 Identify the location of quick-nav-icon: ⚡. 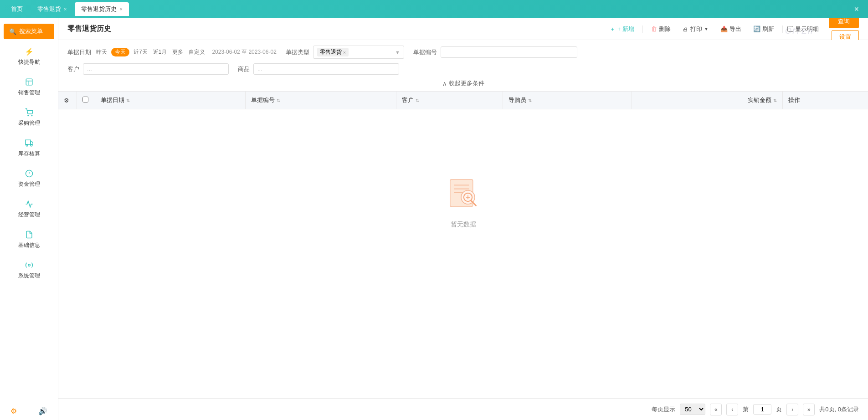
(29, 51).